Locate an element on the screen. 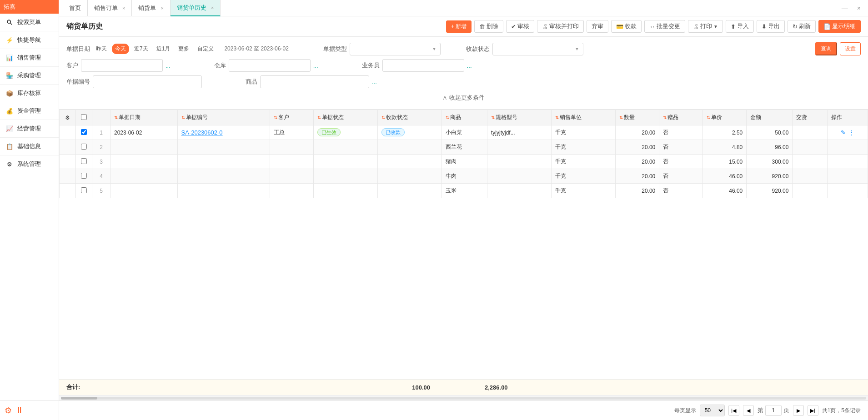 This screenshot has height=420, width=868. next-page-btn: ▶ is located at coordinates (798, 410).